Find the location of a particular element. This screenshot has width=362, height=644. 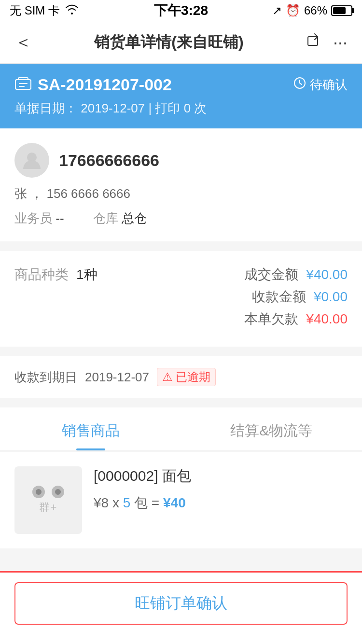

product-name: [0000002] 面包 is located at coordinates (221, 476).